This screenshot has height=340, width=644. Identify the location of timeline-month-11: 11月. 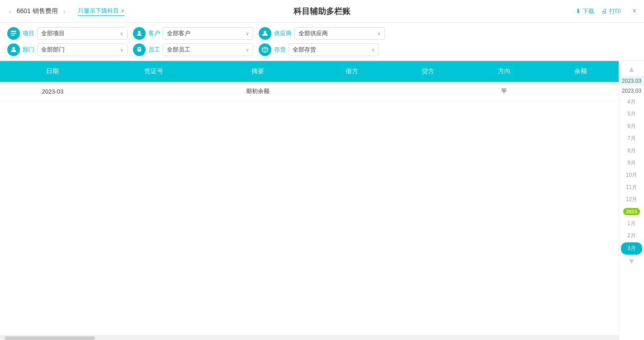
(631, 187).